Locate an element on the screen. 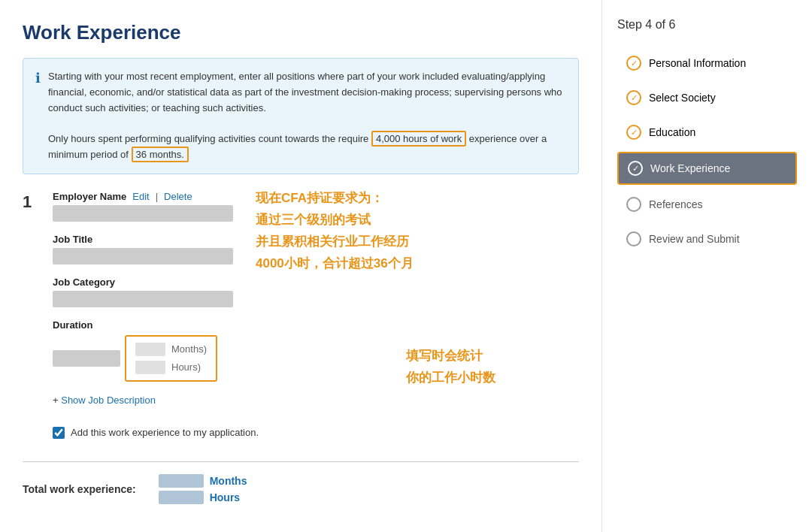 The image size is (812, 532). total-months-val is located at coordinates (181, 481).